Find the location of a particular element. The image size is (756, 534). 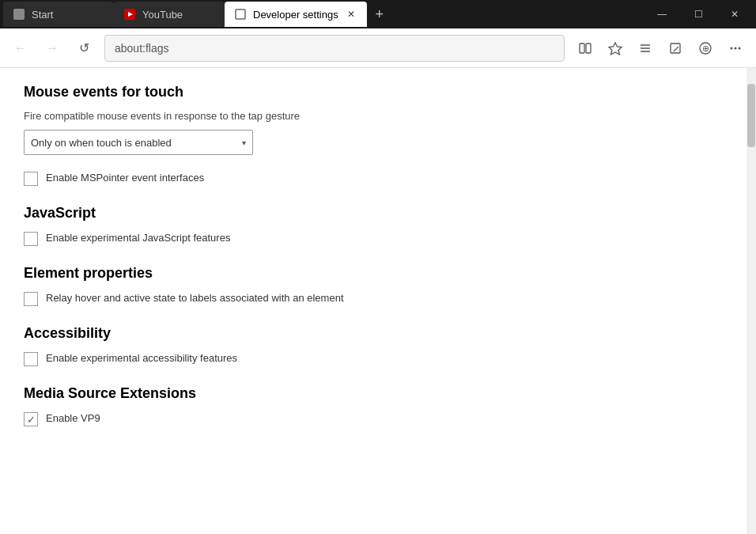

tab-developer: Developer settings ✕ is located at coordinates (296, 14).